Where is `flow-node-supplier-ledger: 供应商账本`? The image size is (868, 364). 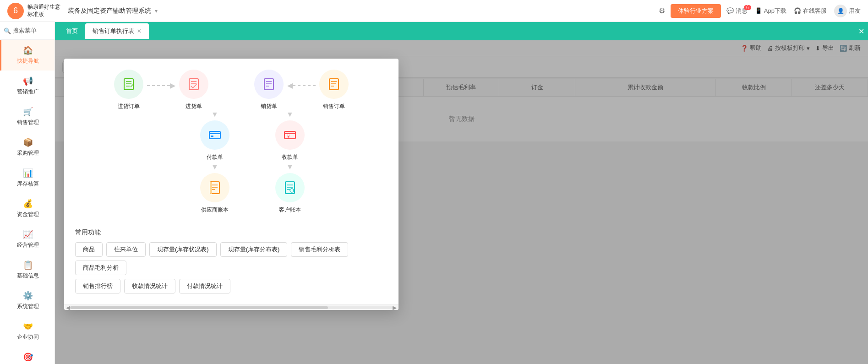
flow-node-supplier-ledger: 供应商账本 is located at coordinates (215, 193).